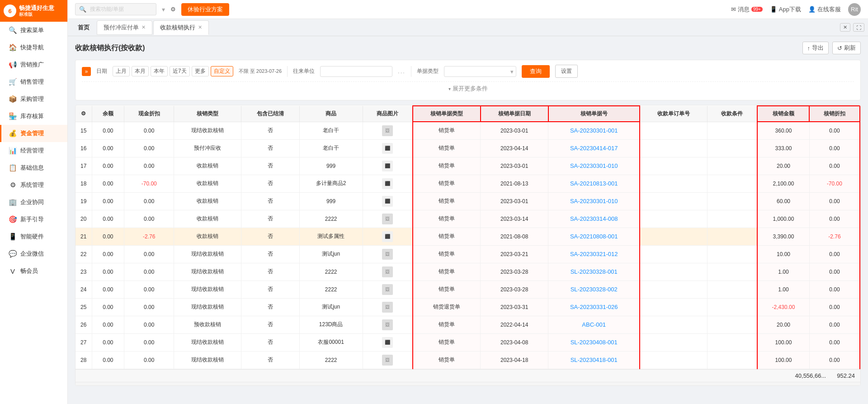 This screenshot has width=868, height=404. Describe the element at coordinates (356, 71) in the screenshot. I see `from-unit-input` at that location.